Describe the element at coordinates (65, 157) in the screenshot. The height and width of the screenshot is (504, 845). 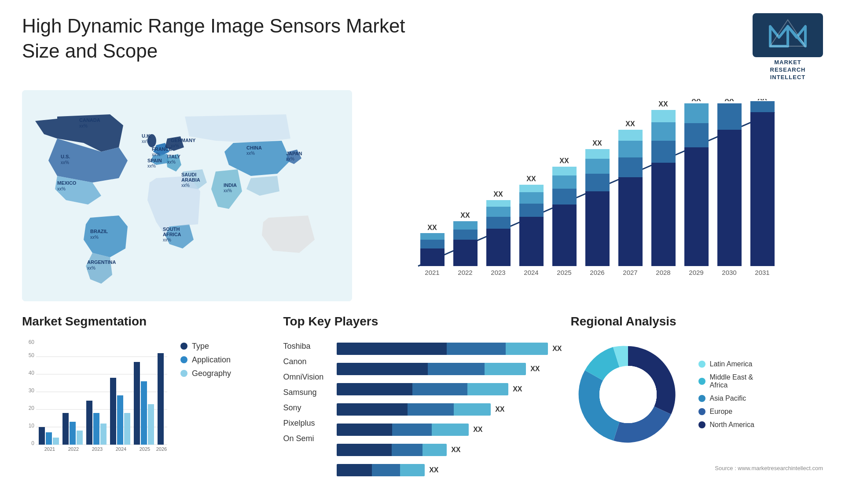
I see `svg-text: U.S.` at that location.